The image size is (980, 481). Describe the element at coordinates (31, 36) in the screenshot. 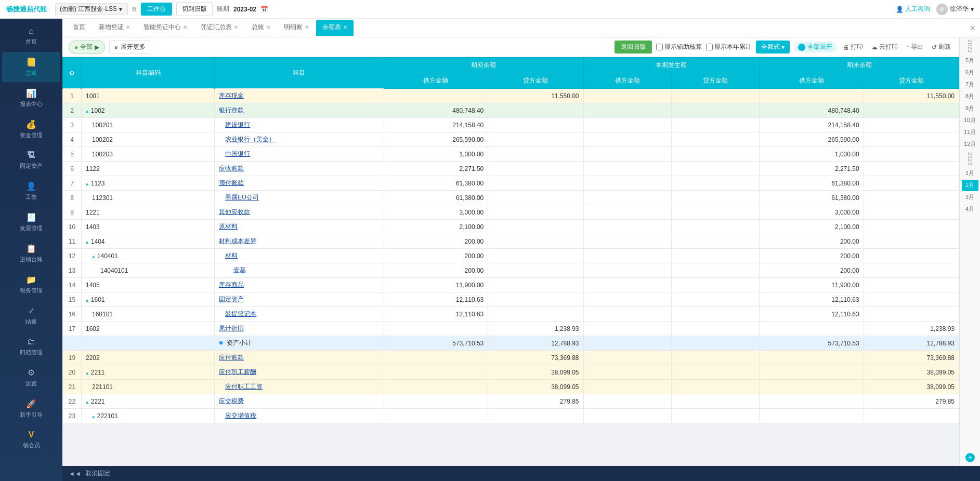

I see `sidebar-item-home: ⌂ 首页` at that location.